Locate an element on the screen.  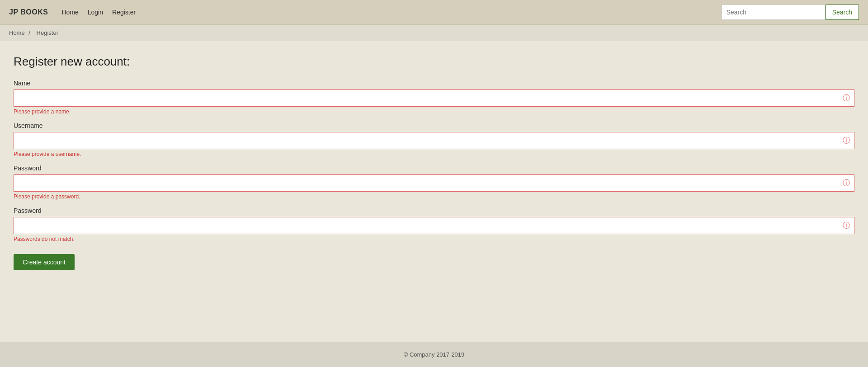
name-label: Name is located at coordinates (434, 83).